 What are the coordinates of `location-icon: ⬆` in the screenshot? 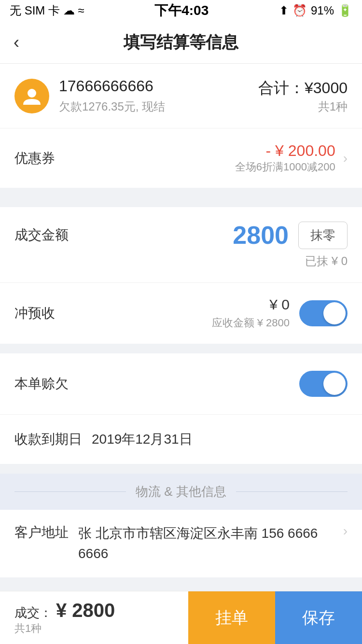 It's located at (284, 11).